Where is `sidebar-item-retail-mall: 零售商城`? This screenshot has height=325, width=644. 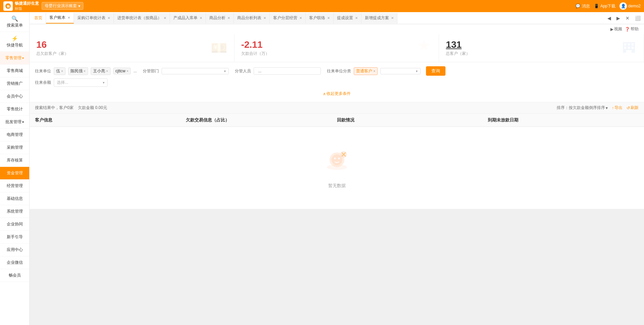 sidebar-item-retail-mall: 零售商城 is located at coordinates (15, 71).